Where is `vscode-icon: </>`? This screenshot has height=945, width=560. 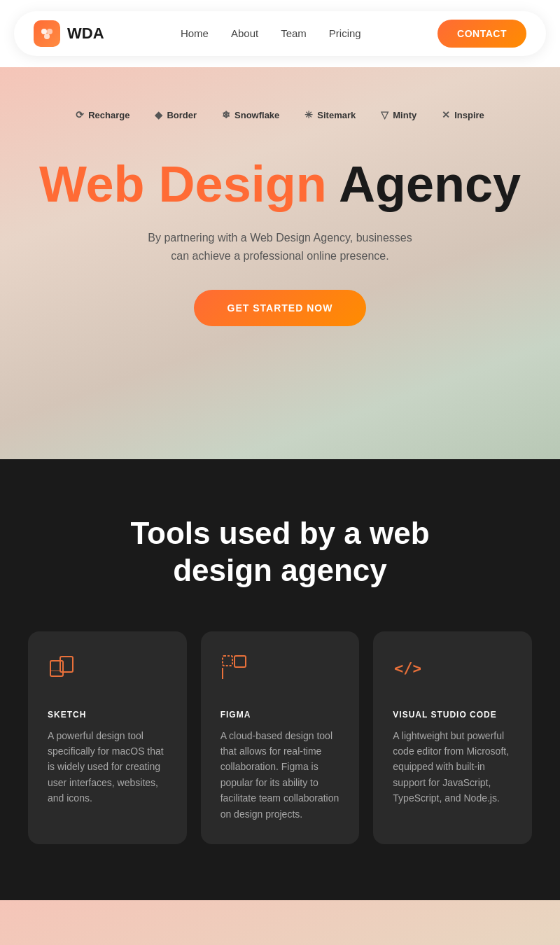 vscode-icon: </> is located at coordinates (452, 668).